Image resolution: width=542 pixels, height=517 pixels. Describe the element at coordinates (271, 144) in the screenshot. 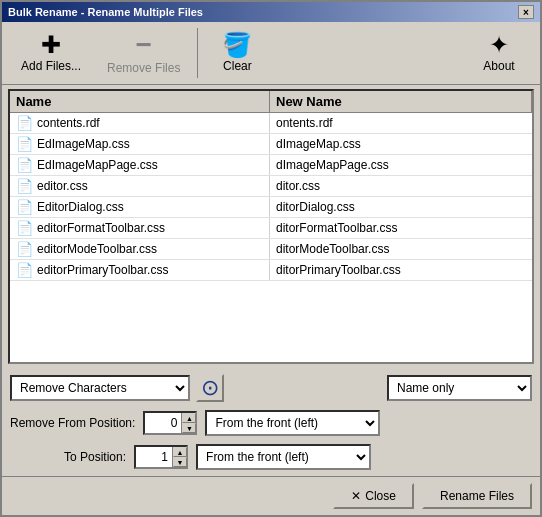

I see `table-row: 📄 EdImageMap.css dImageMap.css` at that location.